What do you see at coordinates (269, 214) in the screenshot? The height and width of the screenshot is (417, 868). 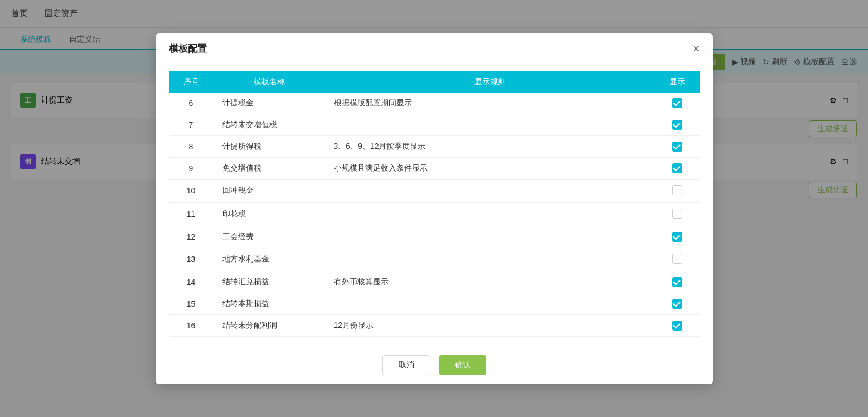 I see `cell-name: 印花税` at bounding box center [269, 214].